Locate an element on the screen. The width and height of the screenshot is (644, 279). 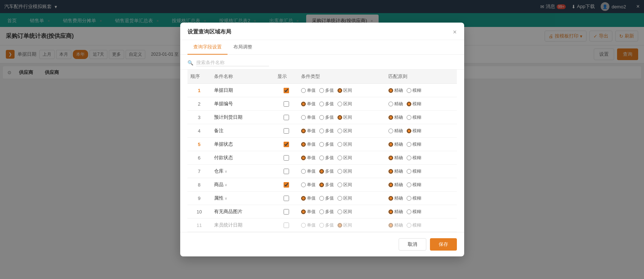
settings-dialog: 设置查询区域布局 × 查询字段设置 布局调整 🔍 顺序 条件名称 is located at coordinates (322, 52).